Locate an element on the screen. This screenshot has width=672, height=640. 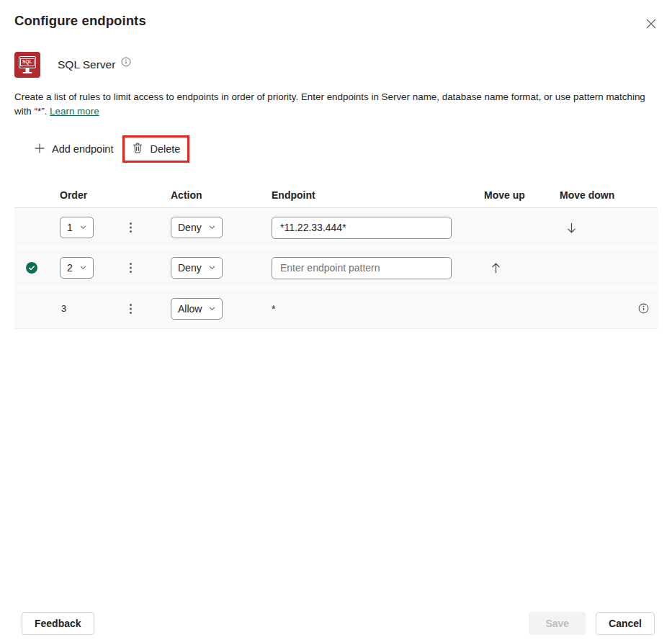
footer: Feedback Save Cancel is located at coordinates (339, 623).